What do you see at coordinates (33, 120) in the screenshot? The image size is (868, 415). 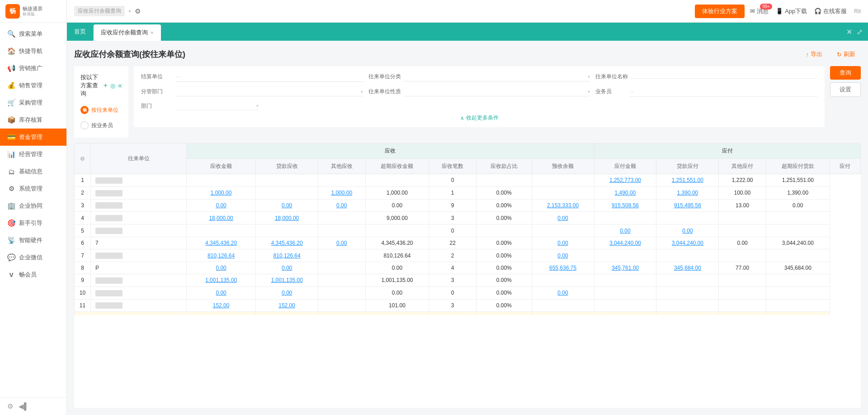 I see `sidebar-item-inventory: 📦 库存核算` at bounding box center [33, 120].